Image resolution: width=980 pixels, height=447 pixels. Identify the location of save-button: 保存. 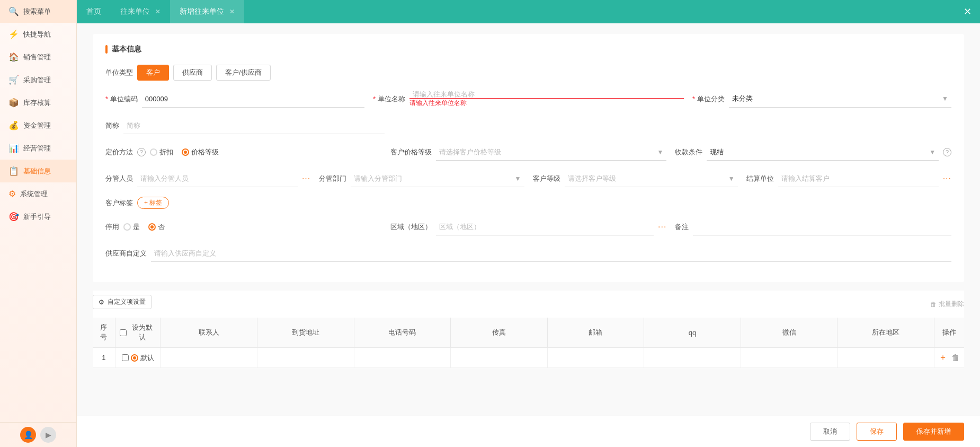
(877, 432).